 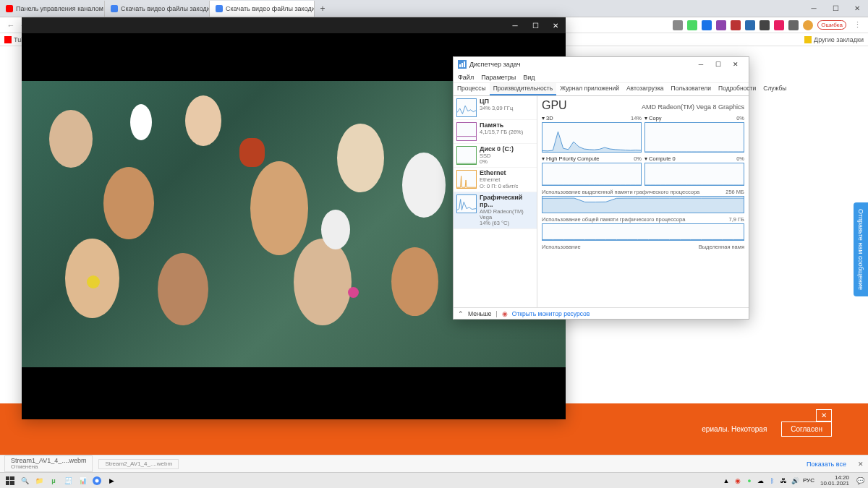 I want to click on utorrent-icon: μ, so click(x=54, y=481).